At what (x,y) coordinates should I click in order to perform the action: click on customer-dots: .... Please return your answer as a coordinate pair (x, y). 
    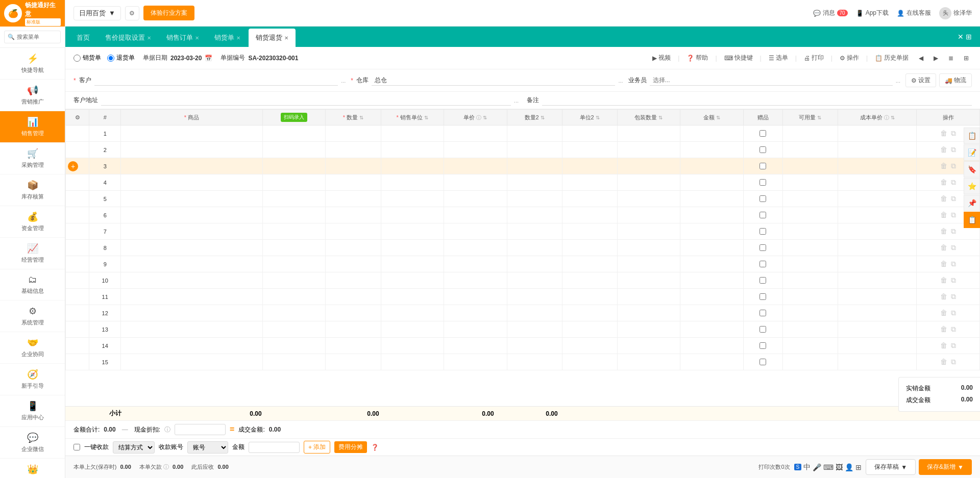
    Looking at the image, I should click on (343, 81).